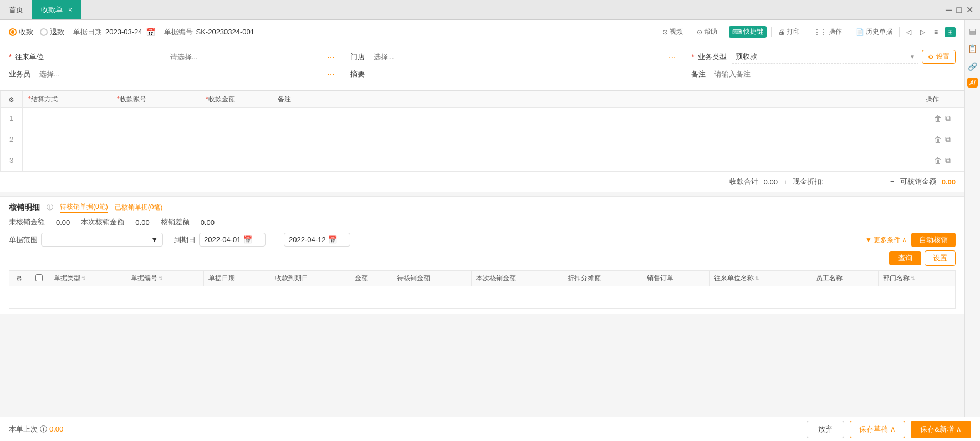 This screenshot has width=980, height=441. What do you see at coordinates (857, 182) in the screenshot?
I see `discount-input` at bounding box center [857, 182].